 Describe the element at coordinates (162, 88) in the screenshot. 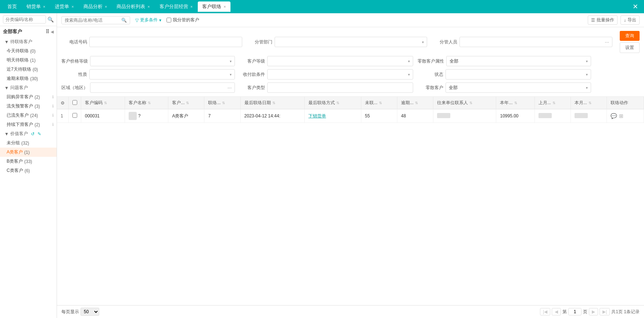

I see `region-input: ···` at that location.